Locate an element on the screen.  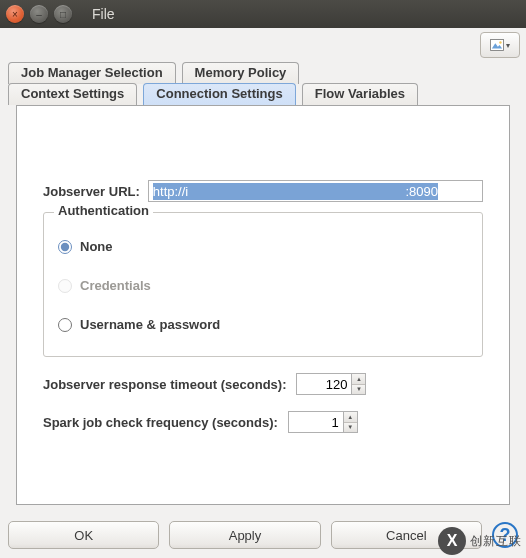
tab-row-1: Job Manager Selection Memory Policy is located at coordinates (263, 73).